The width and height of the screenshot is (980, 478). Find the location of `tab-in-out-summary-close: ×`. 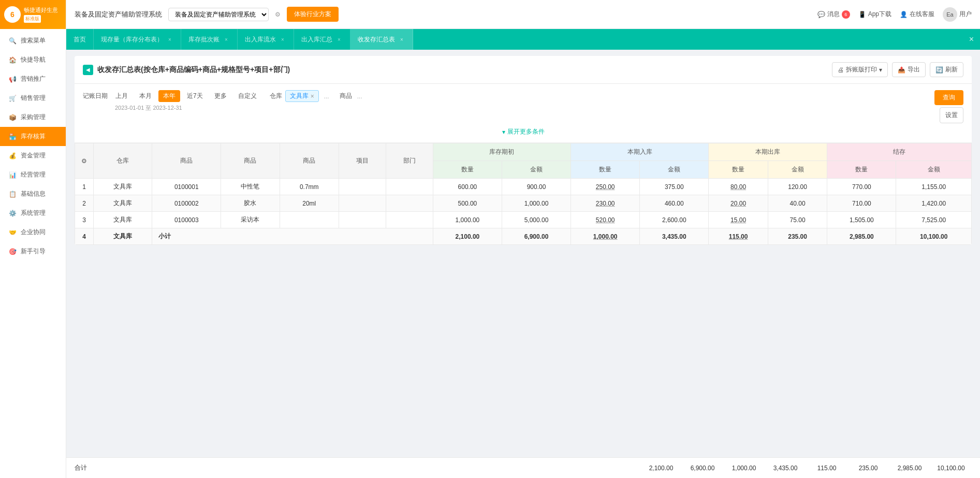

tab-in-out-summary-close: × is located at coordinates (339, 39).